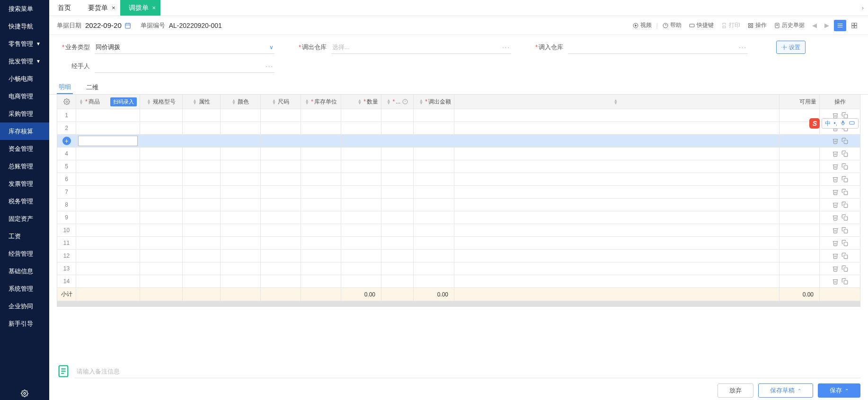 This screenshot has width=868, height=400. Describe the element at coordinates (108, 102) in the screenshot. I see `col-product: ▲▼*商品扫码录入` at that location.